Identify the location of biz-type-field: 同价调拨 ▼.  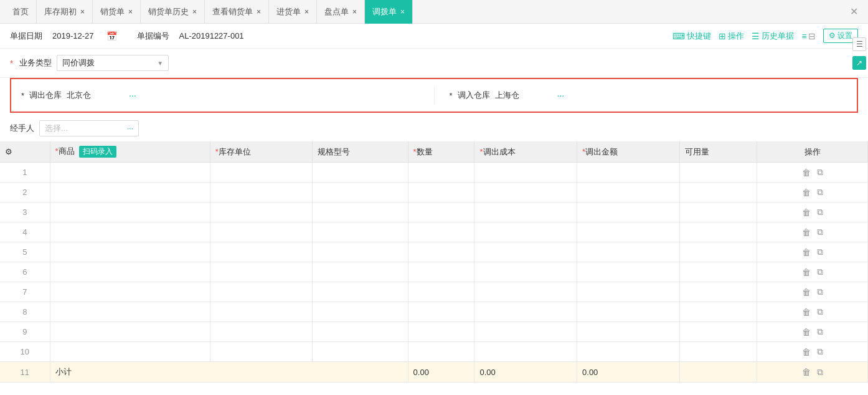
(113, 63).